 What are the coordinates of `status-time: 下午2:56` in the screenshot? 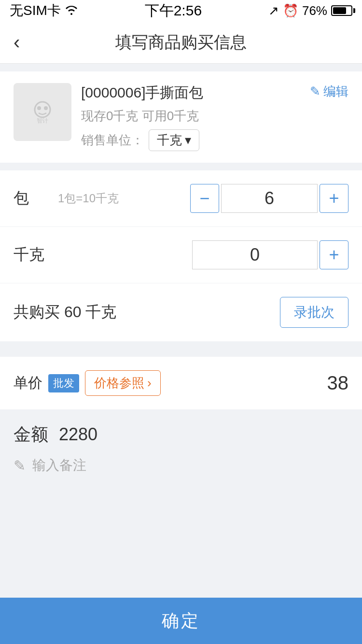 It's located at (173, 11).